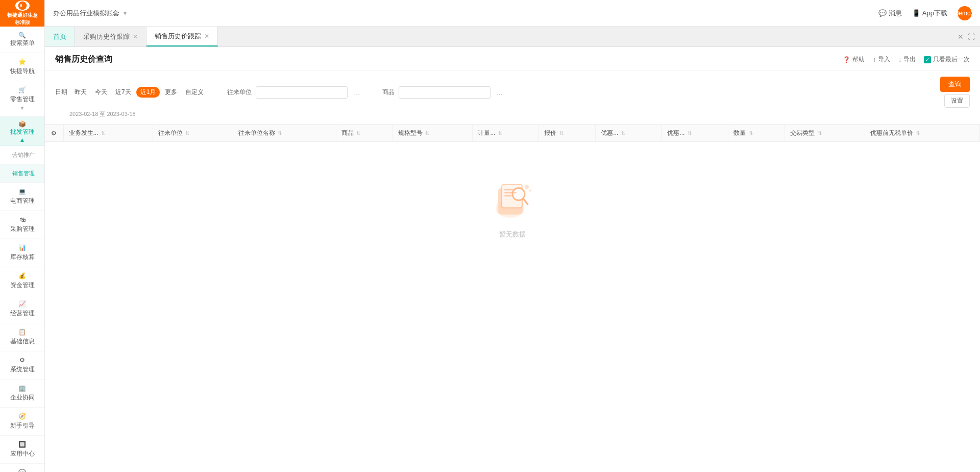 This screenshot has height=472, width=980. I want to click on th-goods: 商品 ⇅, so click(364, 133).